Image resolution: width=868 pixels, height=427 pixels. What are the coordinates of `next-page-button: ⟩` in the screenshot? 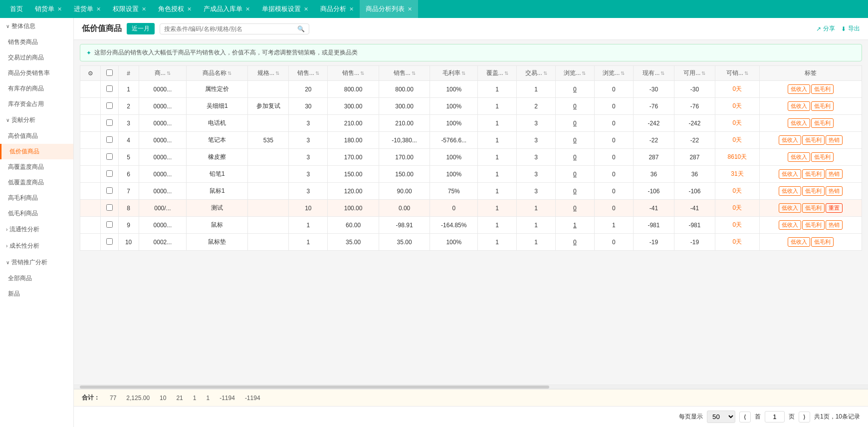 It's located at (804, 417).